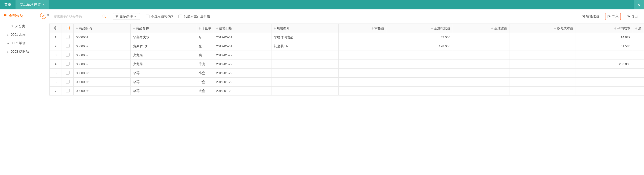  I want to click on smart-price-edit-button: 智能改价, so click(590, 17).